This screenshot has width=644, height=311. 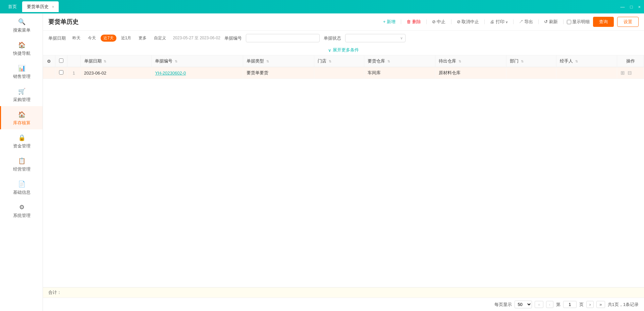 I want to click on active-tab: 要货单历史 ×, so click(x=40, y=7).